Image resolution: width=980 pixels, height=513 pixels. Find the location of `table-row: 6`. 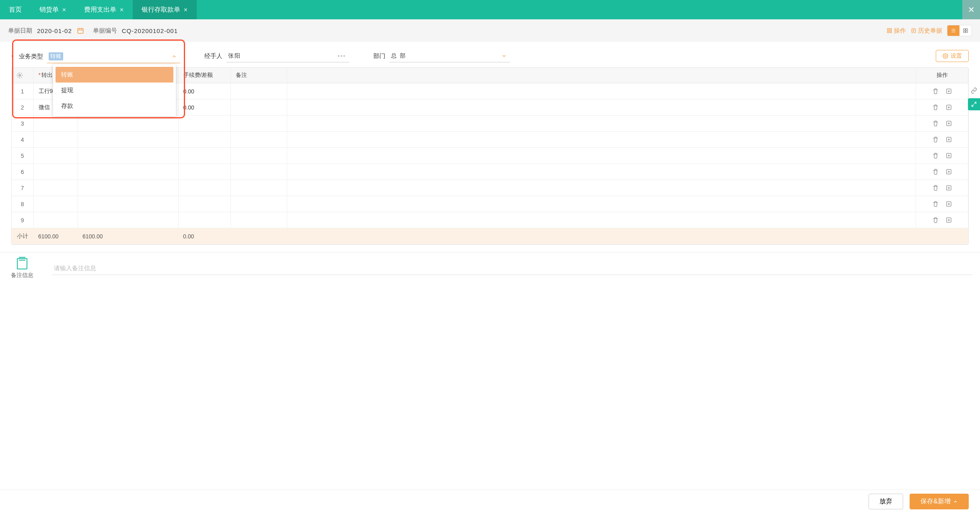

table-row: 6 is located at coordinates (490, 172).